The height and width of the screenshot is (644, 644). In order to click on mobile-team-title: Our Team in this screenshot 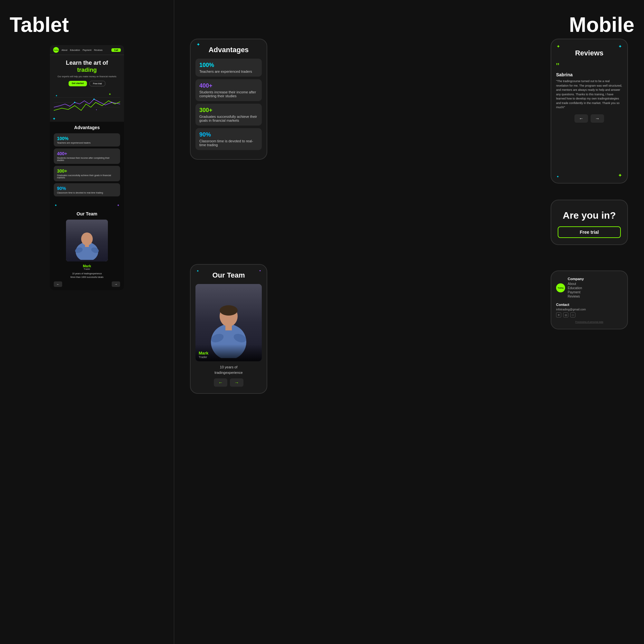, I will do `click(229, 275)`.